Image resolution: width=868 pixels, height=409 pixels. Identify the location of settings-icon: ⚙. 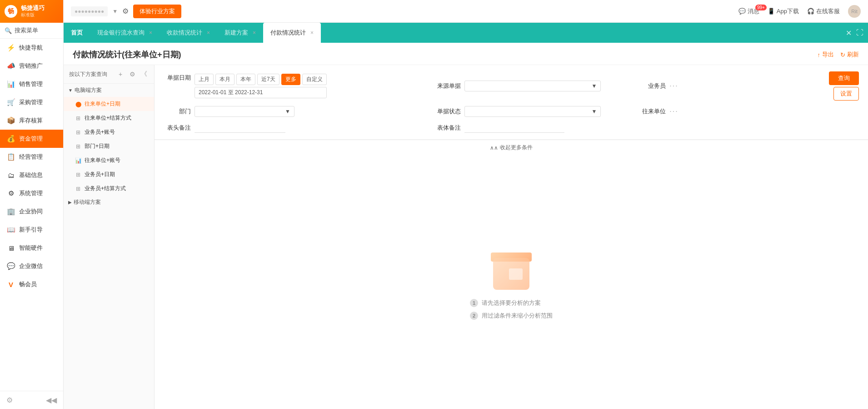
(10, 400).